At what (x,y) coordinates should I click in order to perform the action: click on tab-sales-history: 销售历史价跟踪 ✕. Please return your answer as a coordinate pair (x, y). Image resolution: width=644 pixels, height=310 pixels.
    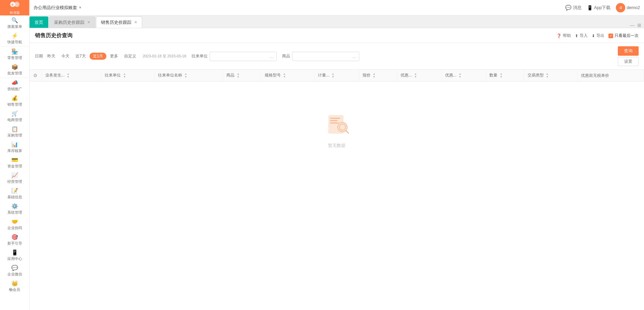
    Looking at the image, I should click on (119, 22).